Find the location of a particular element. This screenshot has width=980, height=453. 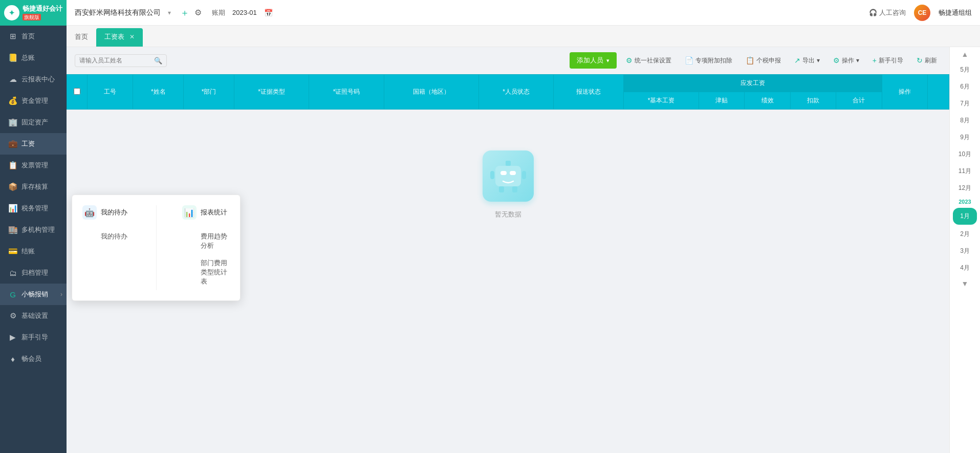

month-2022-9: 9月 is located at coordinates (965, 137).